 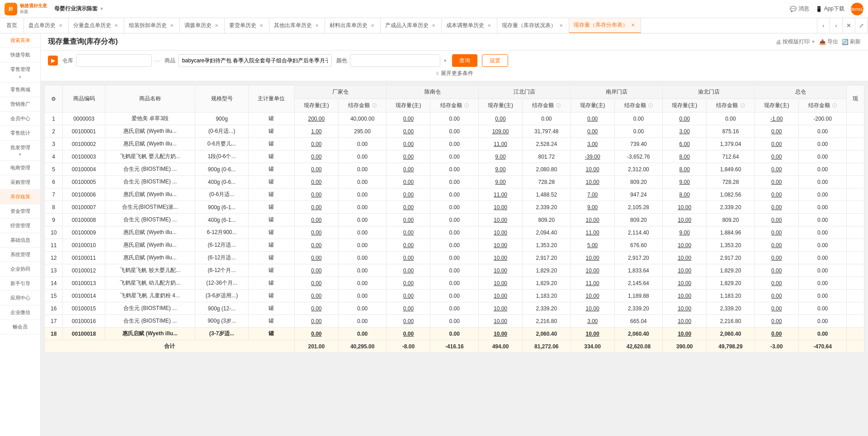 What do you see at coordinates (489, 26) in the screenshot?
I see `tab-9-close: ✕` at bounding box center [489, 26].